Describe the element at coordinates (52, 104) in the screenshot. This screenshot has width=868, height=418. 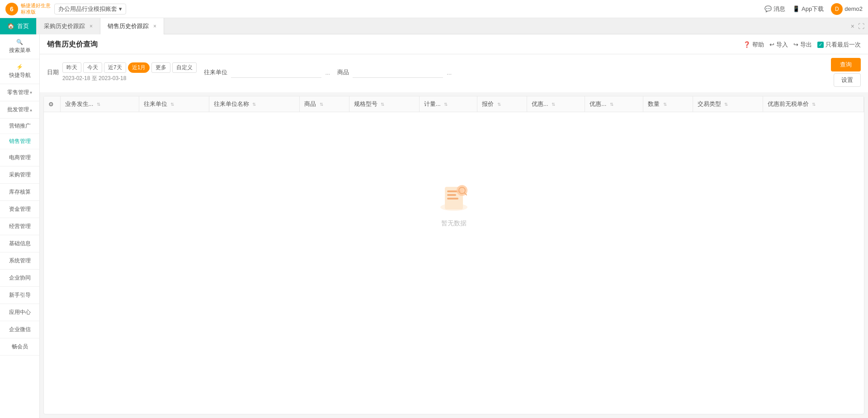
I see `col-settings: ⚙` at that location.